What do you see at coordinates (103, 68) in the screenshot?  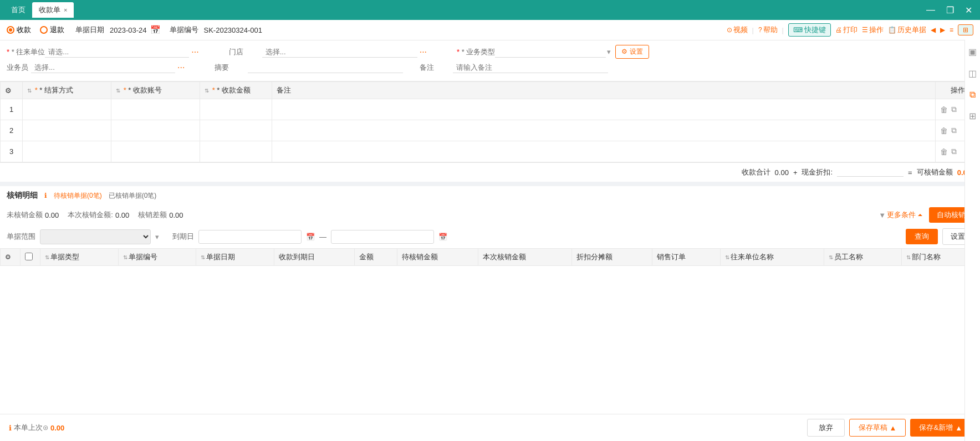 I see `salesperson-input` at bounding box center [103, 68].